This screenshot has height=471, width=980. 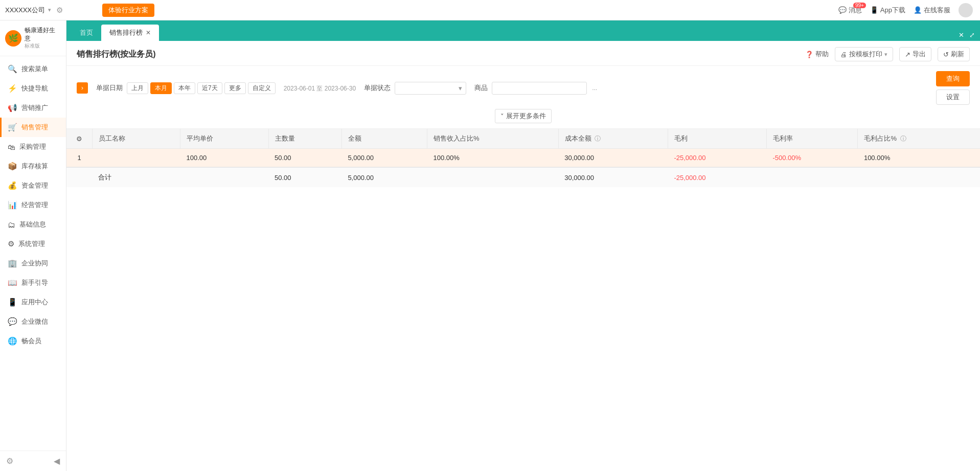 What do you see at coordinates (903, 139) in the screenshot?
I see `gross-pct-help-icon: ⓘ` at bounding box center [903, 139].